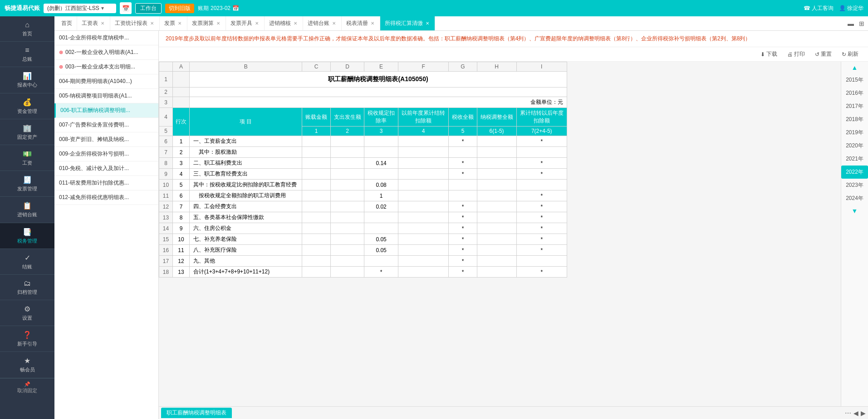 The width and height of the screenshot is (868, 419). Describe the element at coordinates (851, 24) in the screenshot. I see `tabs-collapse-icon: ▬` at that location.